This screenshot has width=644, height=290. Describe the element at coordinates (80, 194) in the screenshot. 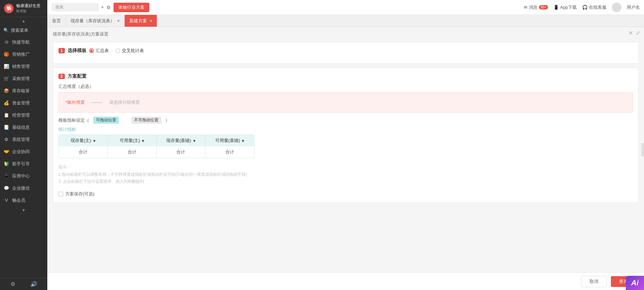

I see `save-option-label: 方案保存(可选)` at that location.